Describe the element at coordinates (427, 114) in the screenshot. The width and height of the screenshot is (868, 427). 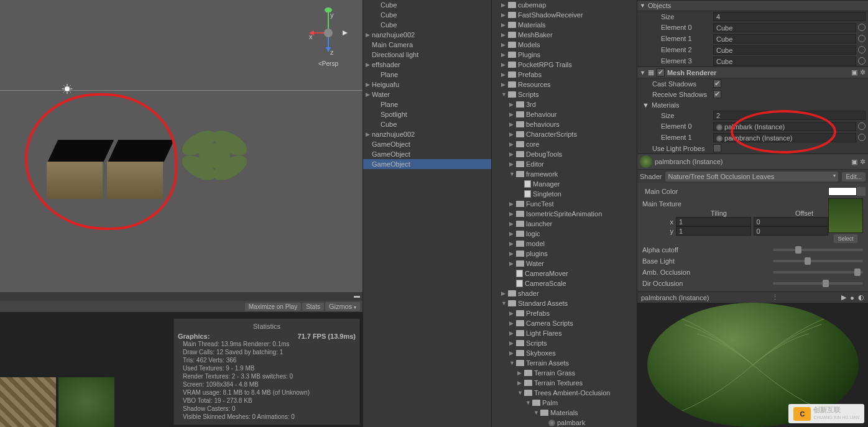
I see `hierarchy-item: Spotlight` at that location.